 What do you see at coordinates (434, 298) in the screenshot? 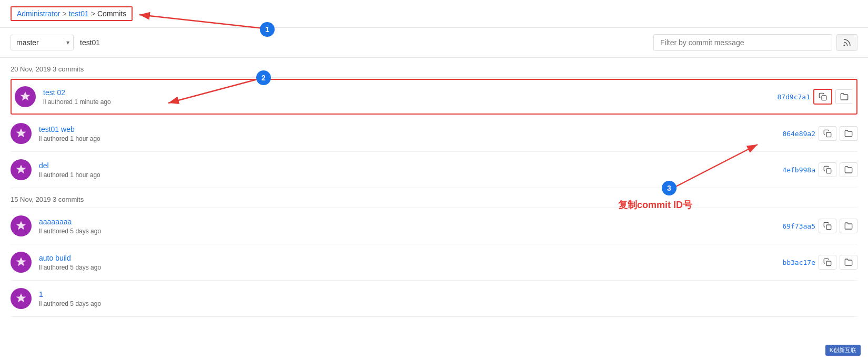
I see `commit-row-commit-1: 1ll authored 5 days ago` at bounding box center [434, 298].